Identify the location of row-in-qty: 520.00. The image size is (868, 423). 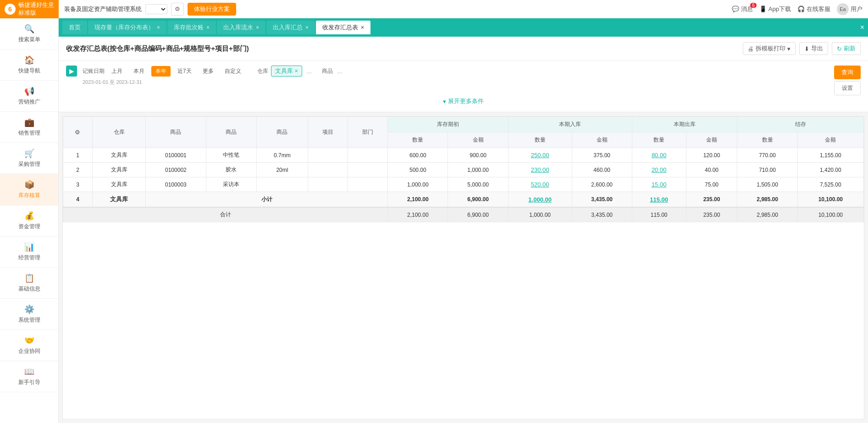
(540, 185).